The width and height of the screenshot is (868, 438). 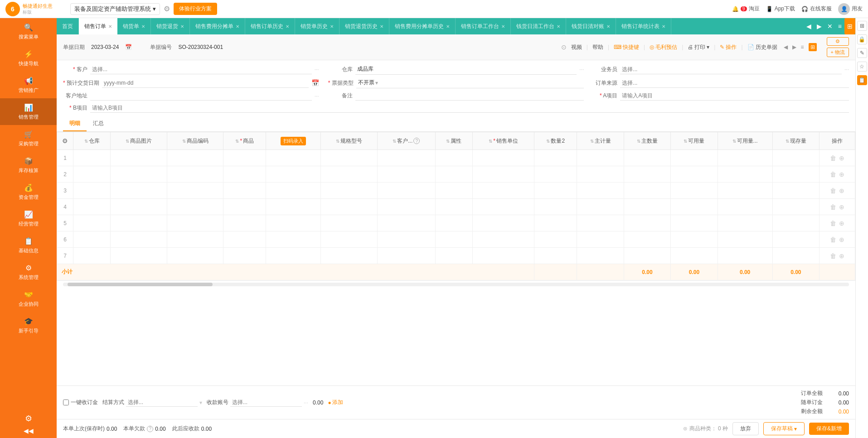 I want to click on tab-close-sales-note: ✕, so click(x=143, y=26).